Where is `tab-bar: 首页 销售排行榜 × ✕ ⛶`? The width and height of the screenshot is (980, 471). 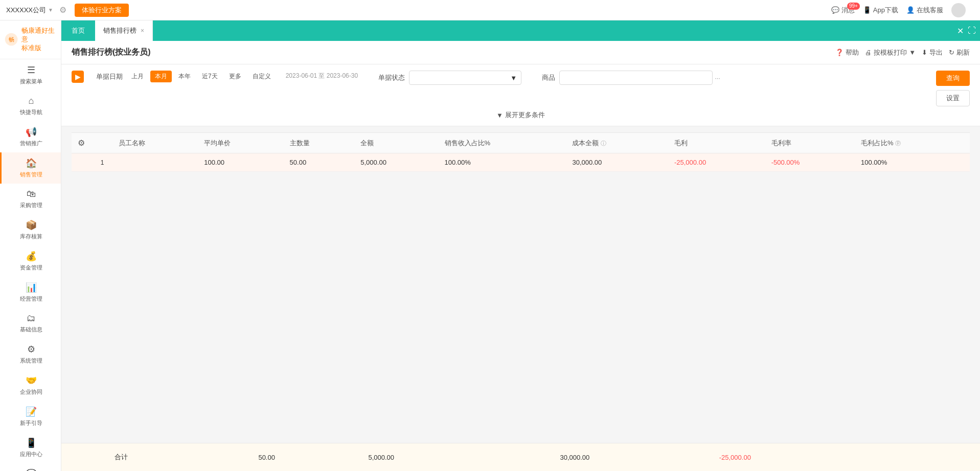
tab-bar: 首页 销售排行榜 × ✕ ⛶ is located at coordinates (520, 31).